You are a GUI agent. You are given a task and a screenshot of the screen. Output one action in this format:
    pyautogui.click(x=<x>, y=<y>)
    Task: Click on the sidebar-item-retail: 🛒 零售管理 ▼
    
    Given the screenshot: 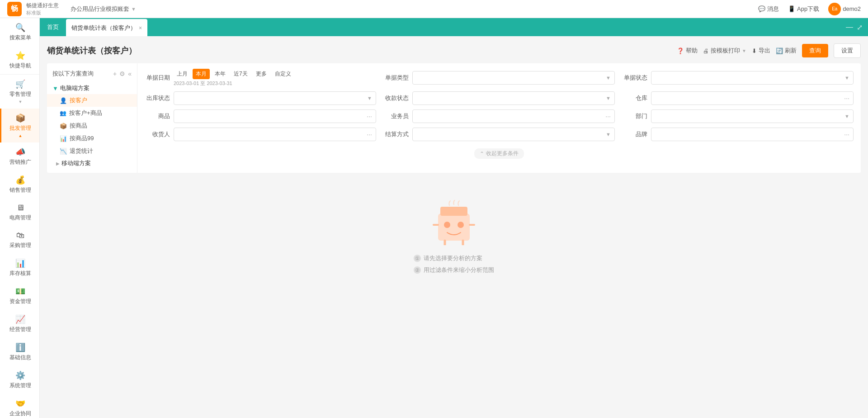 What is the action you would take?
    pyautogui.click(x=20, y=91)
    